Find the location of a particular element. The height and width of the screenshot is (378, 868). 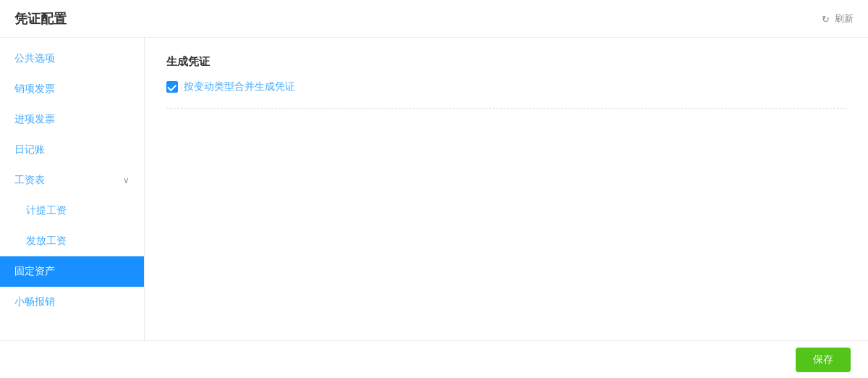

sidebar-label: 计提工资 is located at coordinates (46, 211).